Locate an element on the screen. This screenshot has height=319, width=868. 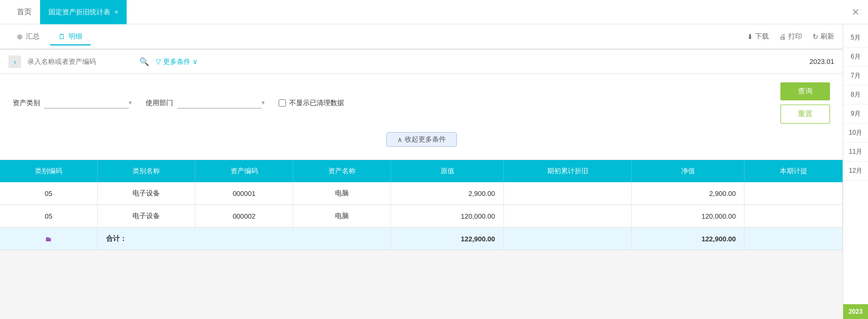
total-accumulated-depreciation is located at coordinates (568, 239).